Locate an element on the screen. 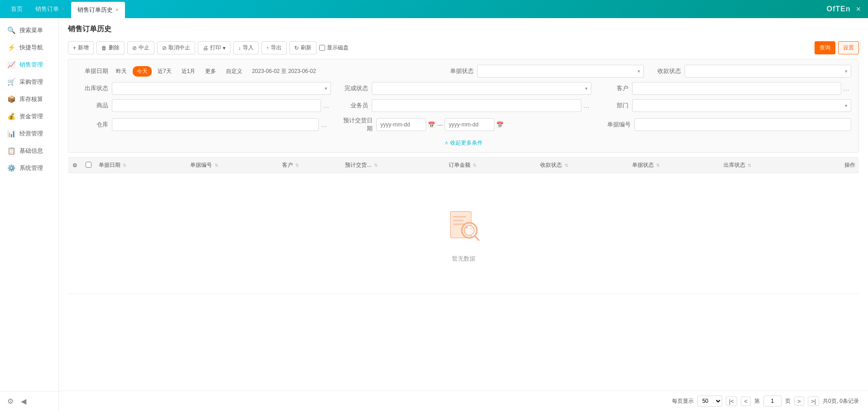 This screenshot has height=411, width=868. date-7days: 近7天 is located at coordinates (165, 72).